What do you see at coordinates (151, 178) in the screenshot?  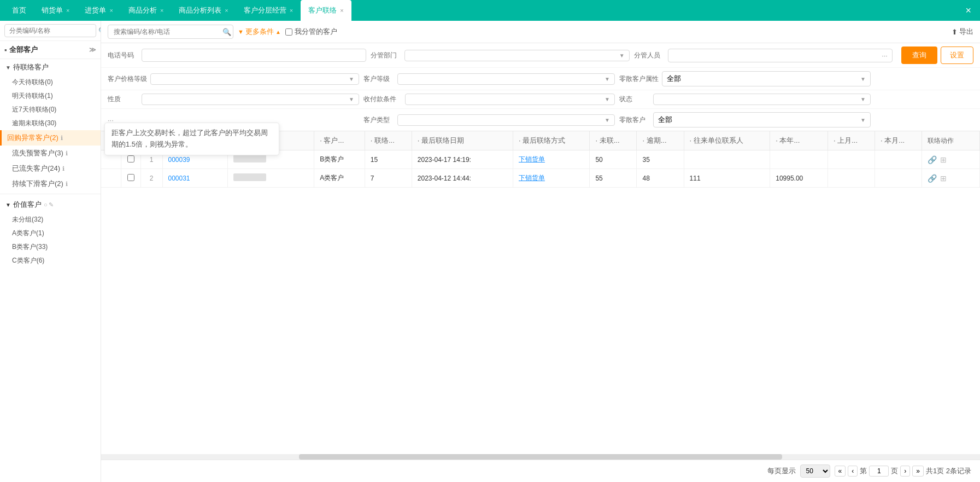 I see `row2-no: 2` at bounding box center [151, 178].